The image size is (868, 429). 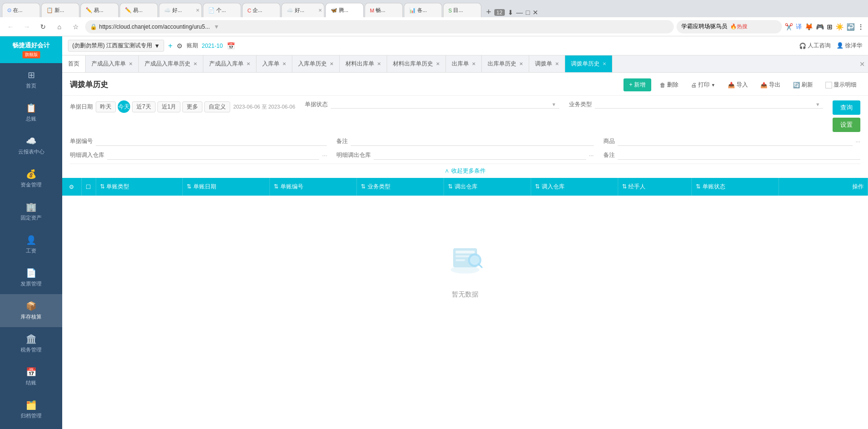 What do you see at coordinates (324, 155) in the screenshot?
I see `in-warehouse-ellipsis: ···` at bounding box center [324, 155].